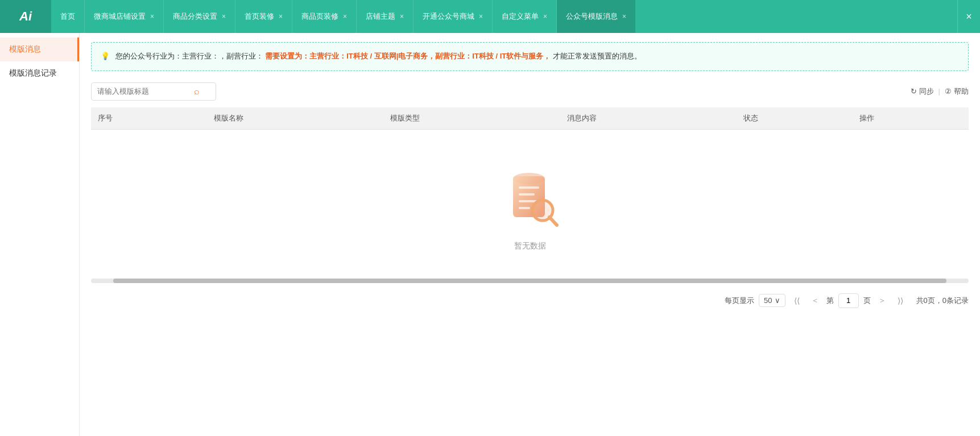 Image resolution: width=980 pixels, height=436 pixels. What do you see at coordinates (124, 16) in the screenshot?
I see `nav-tab-微商城店铺设置: 微商城店铺设置×` at bounding box center [124, 16].